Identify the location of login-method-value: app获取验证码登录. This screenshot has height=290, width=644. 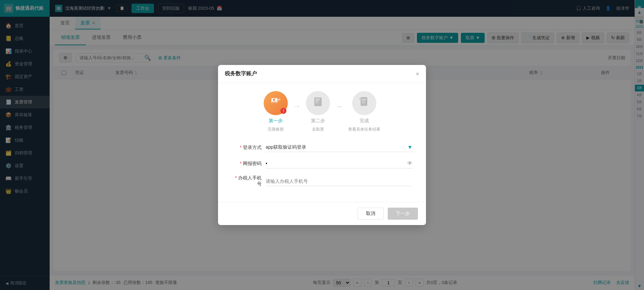
(336, 147).